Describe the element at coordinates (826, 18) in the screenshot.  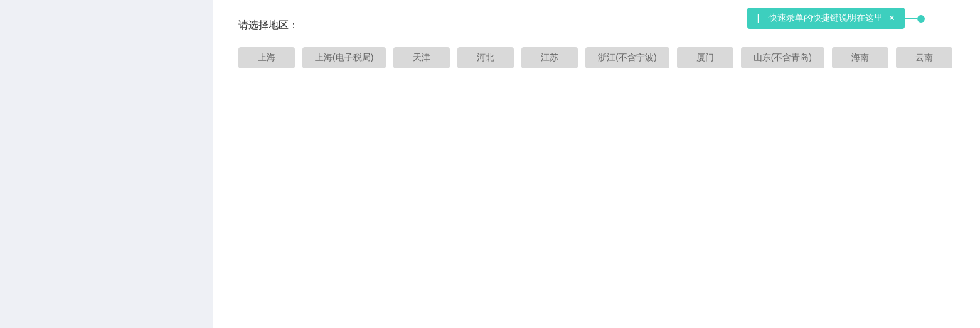
I see `tooltip-text: 快速录单的快捷键说明在这里` at that location.